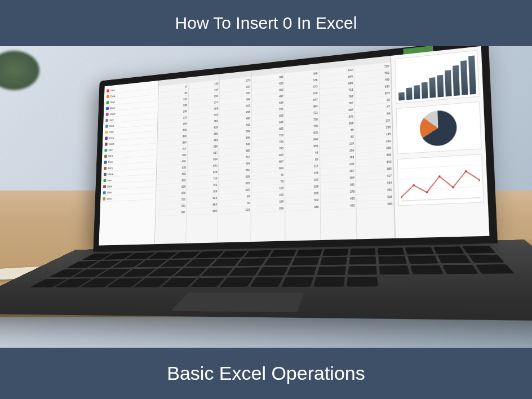  What do you see at coordinates (235, 157) in the screenshot?
I see `spreadsheet-column: 2733103473844214584955325696066436807177…` at bounding box center [235, 157].